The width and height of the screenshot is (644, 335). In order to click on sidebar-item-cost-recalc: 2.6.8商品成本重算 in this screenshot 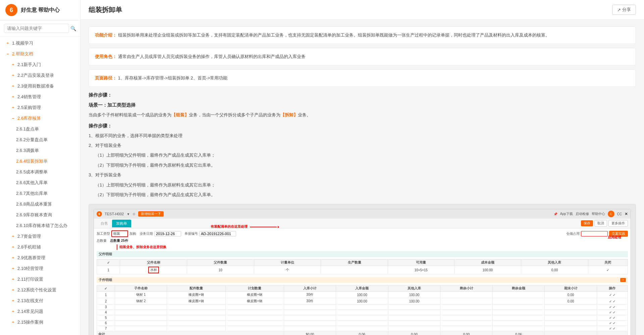, I will do `click(40, 204)`.